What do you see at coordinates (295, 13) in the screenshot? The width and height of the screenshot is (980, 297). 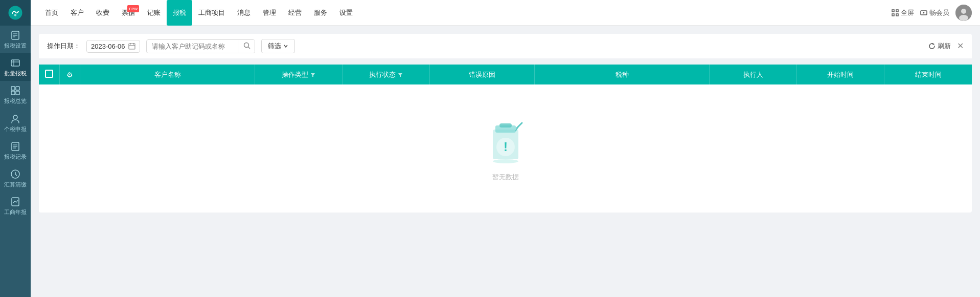 I see `nav-item-jingying: 经营` at bounding box center [295, 13].